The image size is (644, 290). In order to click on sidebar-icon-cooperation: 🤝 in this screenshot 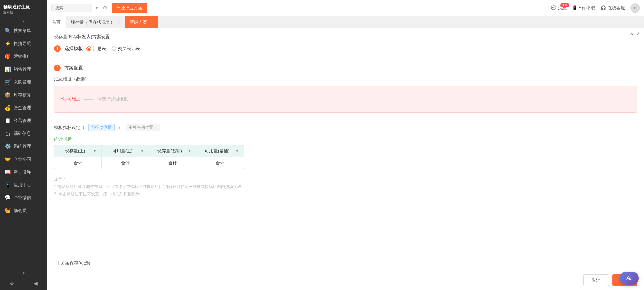, I will do `click(8, 159)`.